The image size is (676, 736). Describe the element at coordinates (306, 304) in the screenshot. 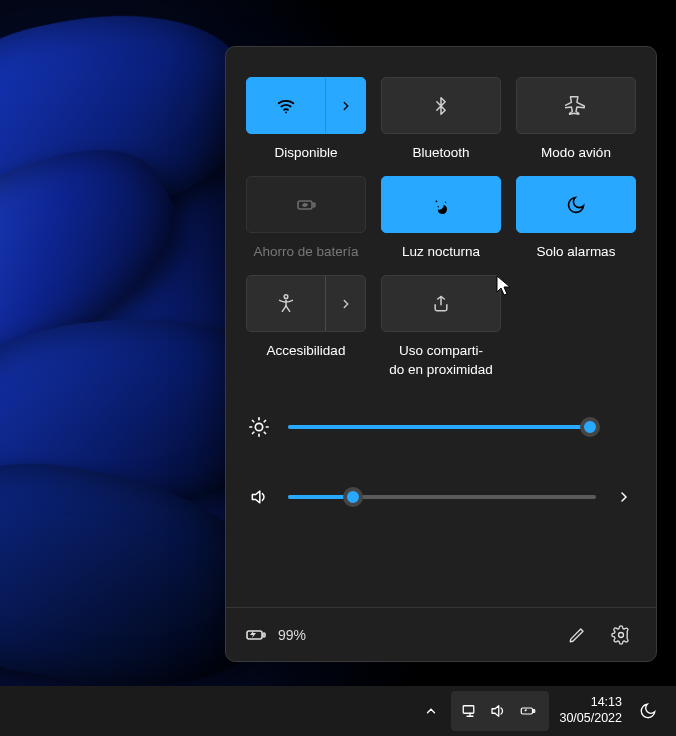

I see `accessibility-tile` at that location.